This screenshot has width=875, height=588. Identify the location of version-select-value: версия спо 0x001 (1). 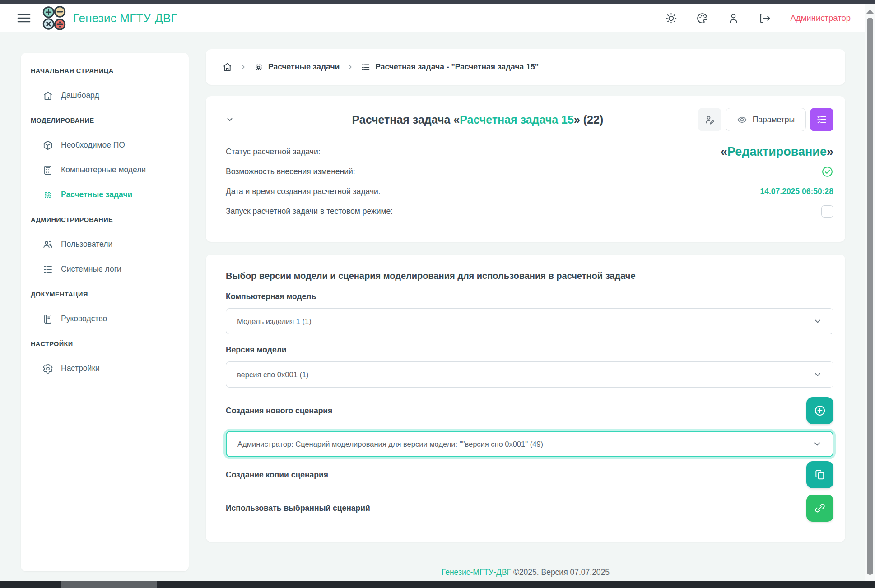
(273, 375).